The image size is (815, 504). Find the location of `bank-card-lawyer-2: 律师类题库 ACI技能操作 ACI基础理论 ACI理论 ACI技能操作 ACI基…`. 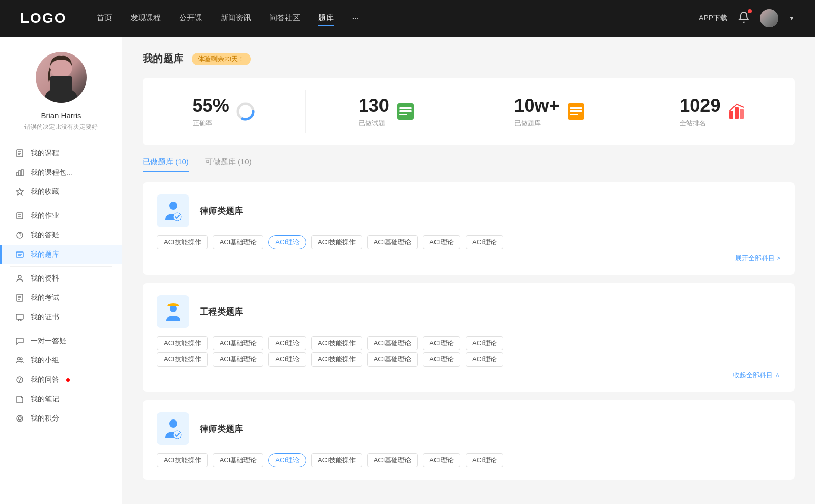

bank-card-lawyer-2: 律师类题库 ACI技能操作 ACI基础理论 ACI理论 ACI技能操作 ACI基… is located at coordinates (469, 440).